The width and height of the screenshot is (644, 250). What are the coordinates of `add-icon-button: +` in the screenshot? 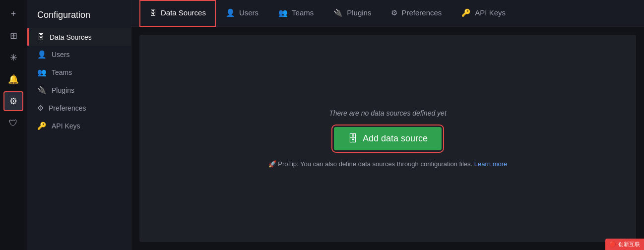 It's located at (13, 14).